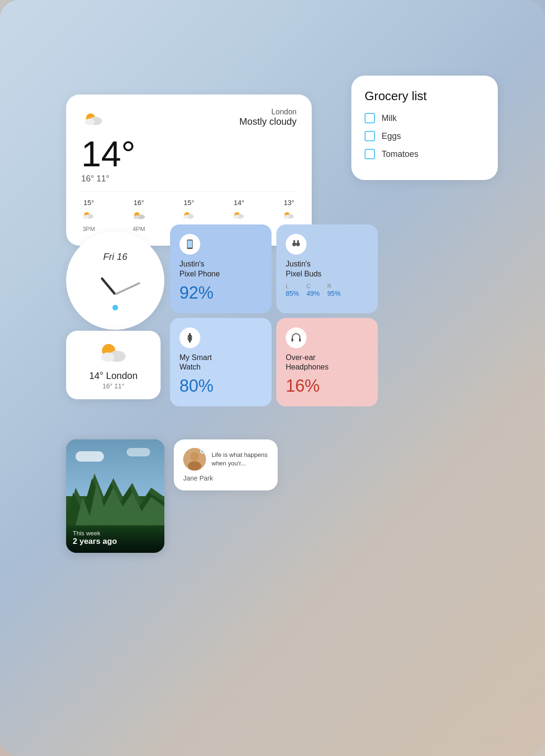 This screenshot has height=756, width=545. I want to click on status-quote-widget: Life is what happens when you'r... Jane …, so click(226, 465).